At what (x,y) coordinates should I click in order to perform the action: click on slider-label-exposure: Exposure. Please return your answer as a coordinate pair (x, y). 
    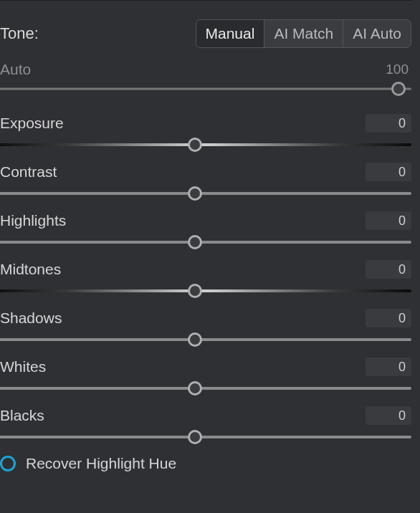
    Looking at the image, I should click on (32, 123).